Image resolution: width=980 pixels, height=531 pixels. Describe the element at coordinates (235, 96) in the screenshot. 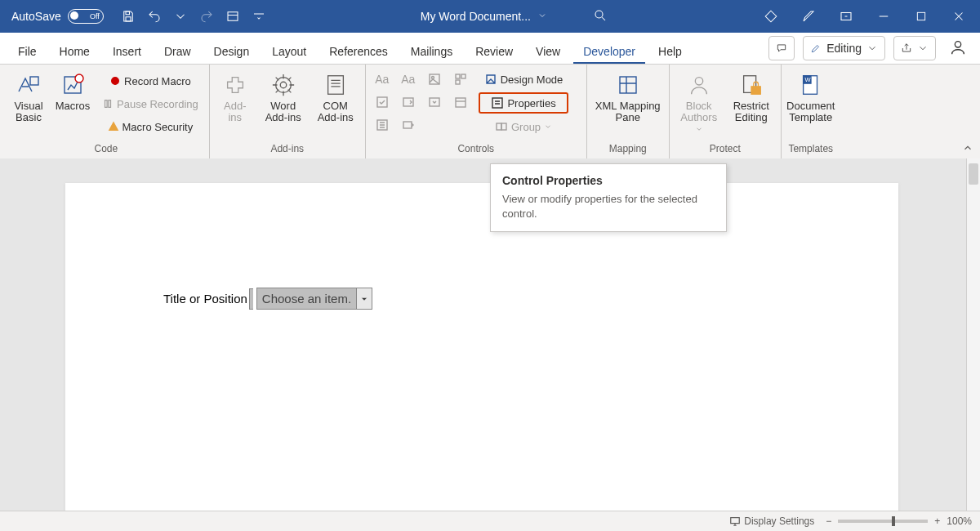

I see `addins-button: Add- ins` at that location.